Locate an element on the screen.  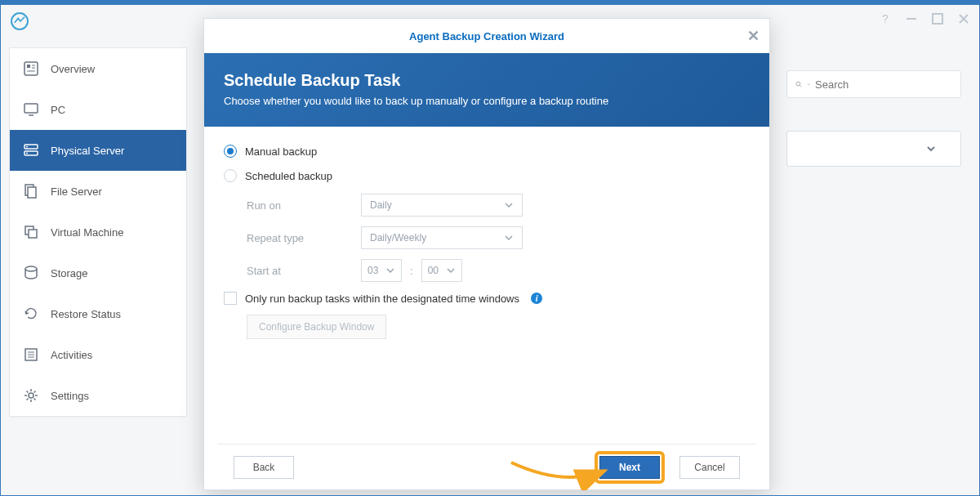
file-server-icon is located at coordinates (31, 191).